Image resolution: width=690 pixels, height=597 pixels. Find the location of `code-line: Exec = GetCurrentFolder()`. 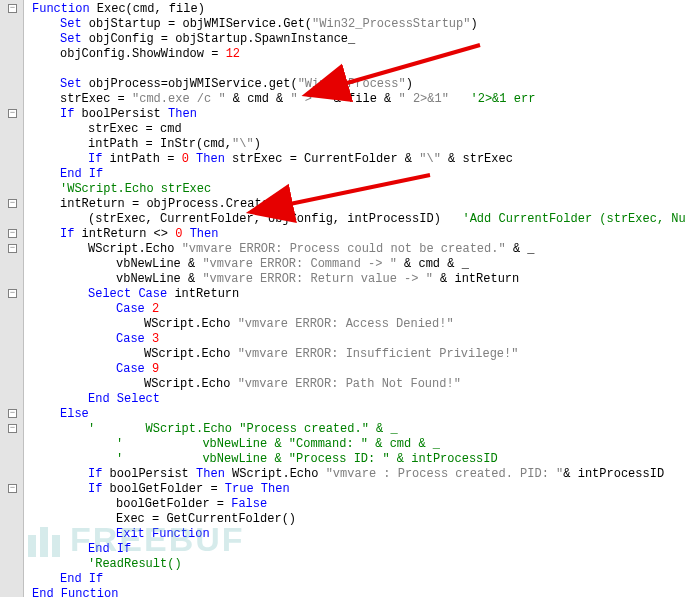

code-line: Exec = GetCurrentFolder() is located at coordinates (361, 520).